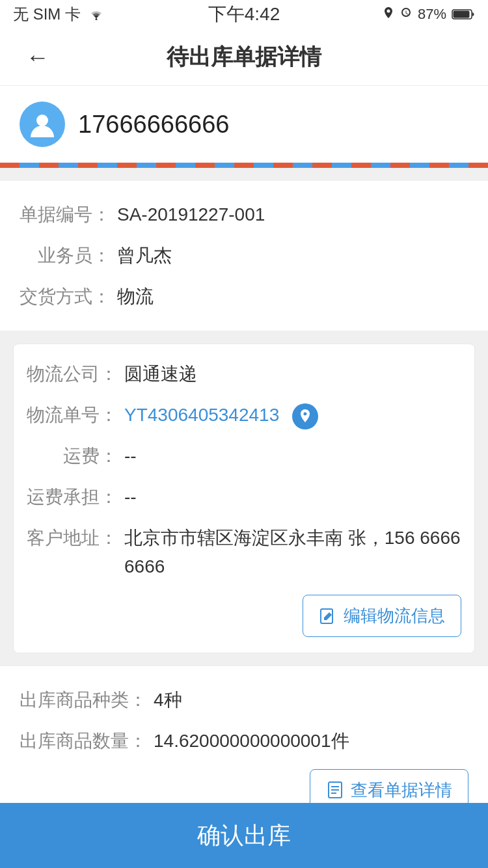  What do you see at coordinates (335, 790) in the screenshot?
I see `document-icon` at bounding box center [335, 790].